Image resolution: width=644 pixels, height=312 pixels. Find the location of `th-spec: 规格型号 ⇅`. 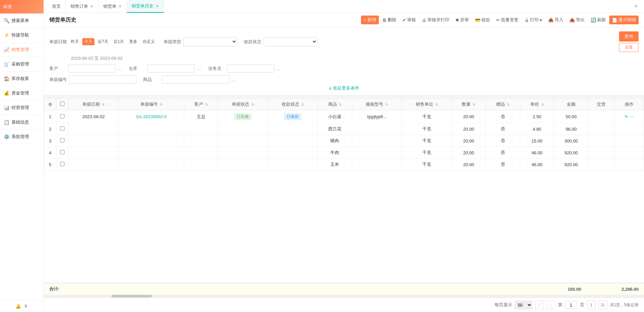

th-spec: 规格型号 ⇅ is located at coordinates (377, 105).